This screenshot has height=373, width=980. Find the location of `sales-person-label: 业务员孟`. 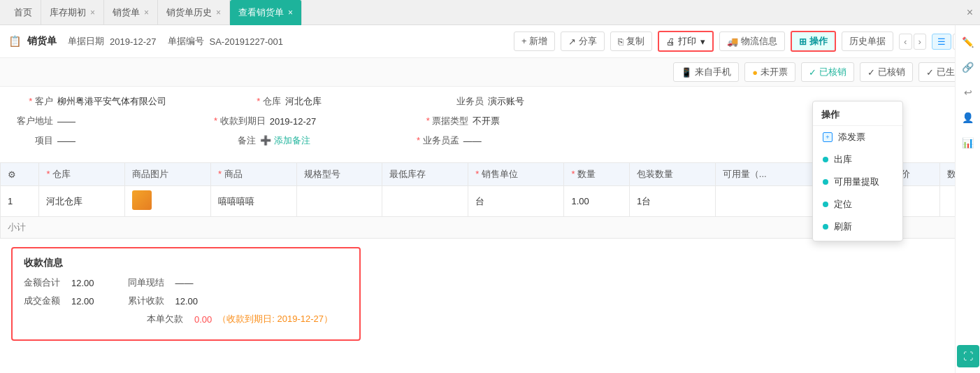

sales-person-label: 业务员孟 is located at coordinates (438, 141).